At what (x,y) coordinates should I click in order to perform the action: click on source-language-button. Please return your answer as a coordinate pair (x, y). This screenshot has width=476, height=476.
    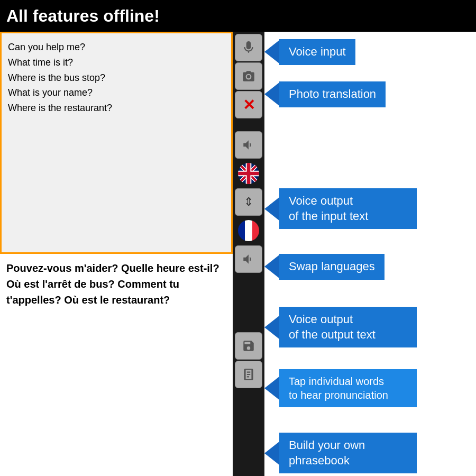
    Looking at the image, I should click on (249, 173).